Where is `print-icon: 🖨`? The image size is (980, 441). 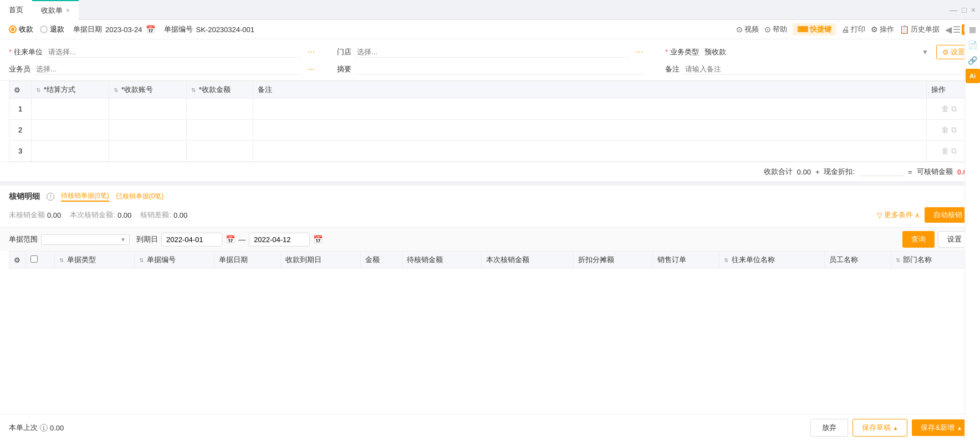
print-icon: 🖨 is located at coordinates (845, 29).